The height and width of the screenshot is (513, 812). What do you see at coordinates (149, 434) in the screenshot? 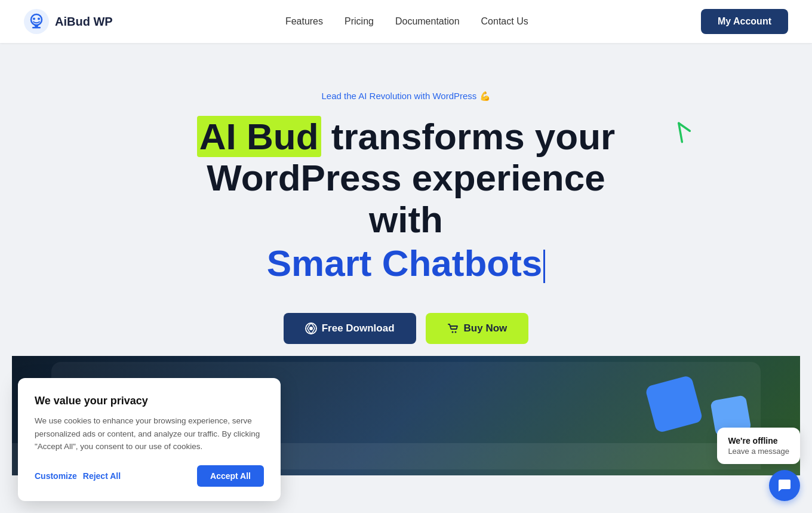
I see `cookie-body: We use cookies to enhance your browsing …` at bounding box center [149, 434].